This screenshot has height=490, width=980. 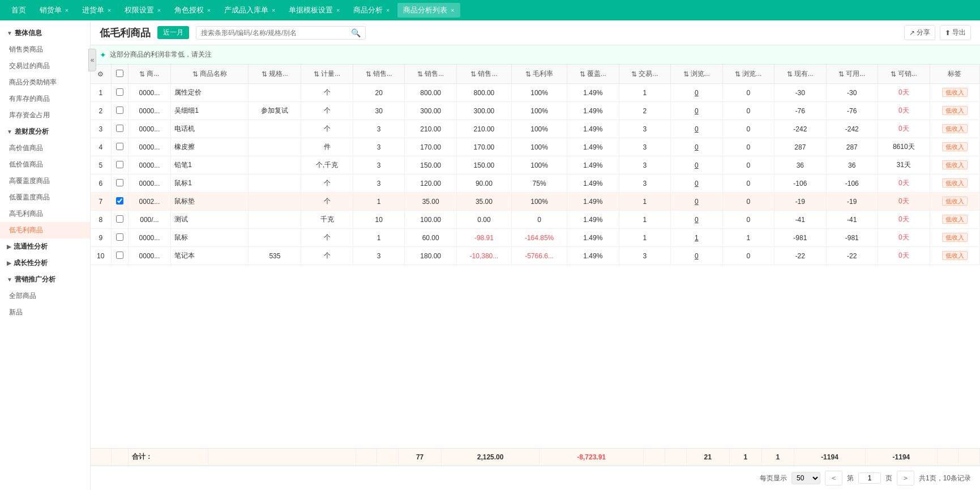 What do you see at coordinates (45, 181) in the screenshot?
I see `sidebar-item-high-coverage: 高覆盖度商品` at bounding box center [45, 181].